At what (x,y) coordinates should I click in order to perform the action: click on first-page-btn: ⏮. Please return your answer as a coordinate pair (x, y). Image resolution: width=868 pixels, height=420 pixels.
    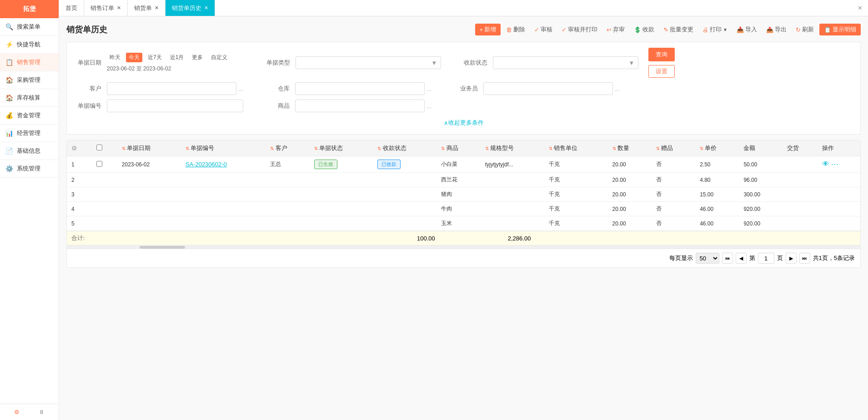
    Looking at the image, I should click on (728, 258).